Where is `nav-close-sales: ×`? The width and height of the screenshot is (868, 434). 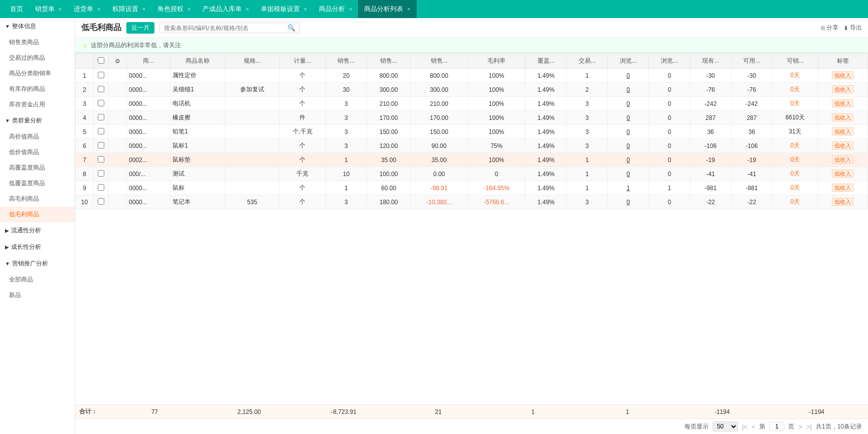
nav-close-sales: × is located at coordinates (60, 9).